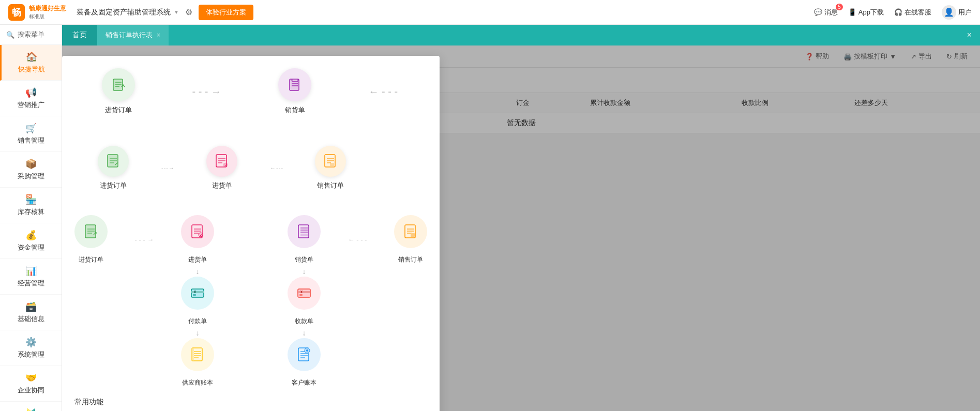 The image size is (980, 411). What do you see at coordinates (48, 12) in the screenshot?
I see `logo-text: 畅康通好生意 标准版` at bounding box center [48, 12].